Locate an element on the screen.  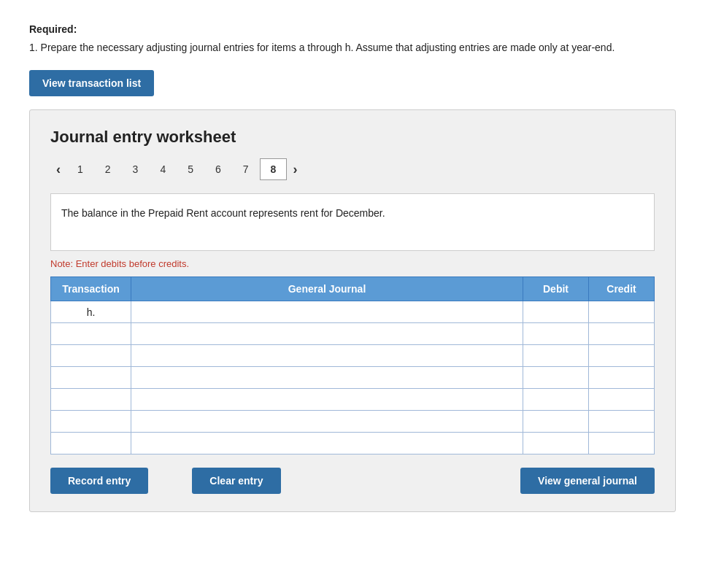
col-header-debit: Debit is located at coordinates (556, 289).